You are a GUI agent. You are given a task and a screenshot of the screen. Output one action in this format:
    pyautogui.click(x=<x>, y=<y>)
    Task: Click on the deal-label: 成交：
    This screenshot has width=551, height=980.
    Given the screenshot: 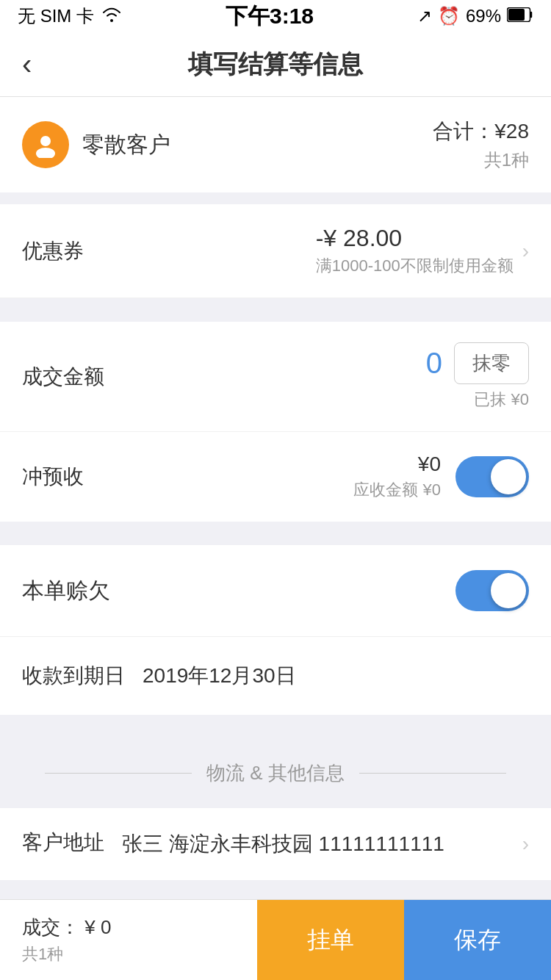 What is the action you would take?
    pyautogui.click(x=51, y=927)
    